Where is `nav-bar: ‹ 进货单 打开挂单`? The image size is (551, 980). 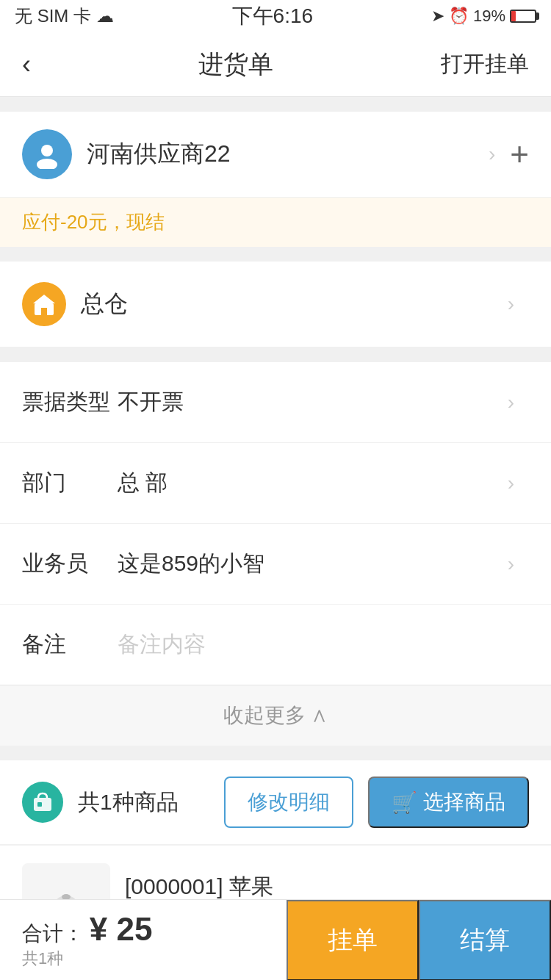
nav-bar: ‹ 进货单 打开挂单 is located at coordinates (276, 65).